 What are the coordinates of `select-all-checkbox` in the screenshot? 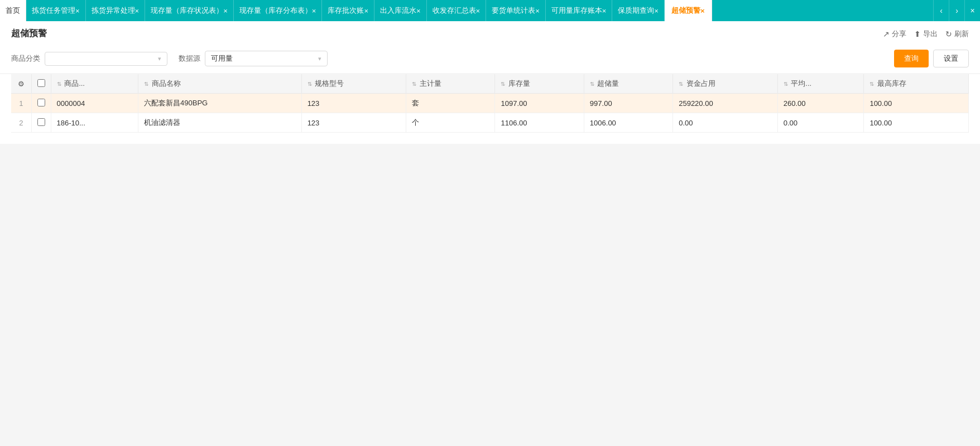 It's located at (41, 83).